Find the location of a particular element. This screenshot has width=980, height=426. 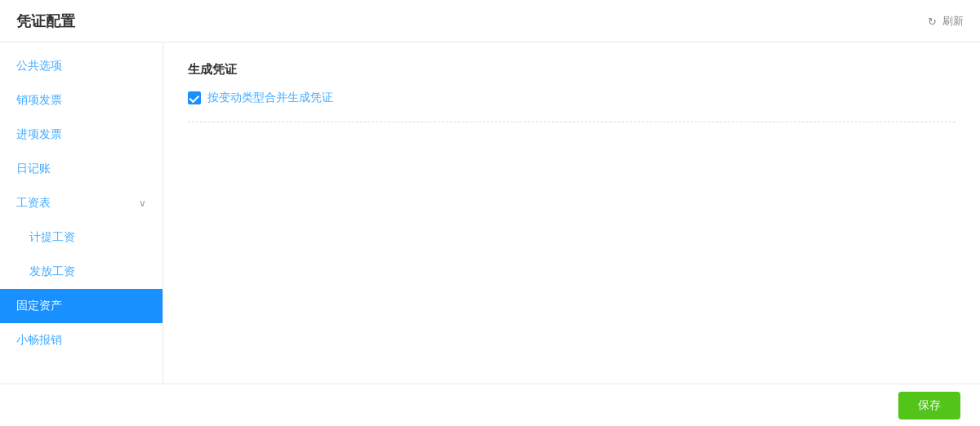

section-title: 生成凭证 is located at coordinates (572, 70).